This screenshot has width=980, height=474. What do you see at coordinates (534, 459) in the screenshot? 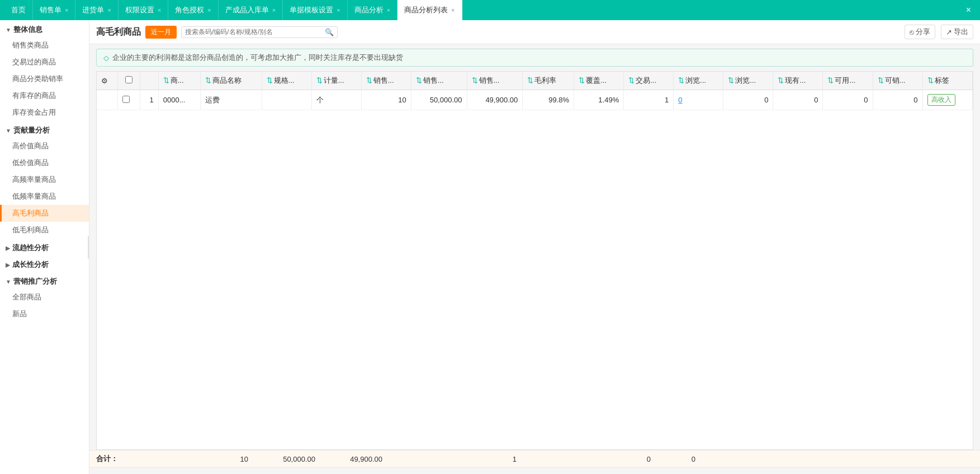
I see `footer-total: 合计： 10 50,000.00 49,900.00 1 0 0` at bounding box center [534, 459].